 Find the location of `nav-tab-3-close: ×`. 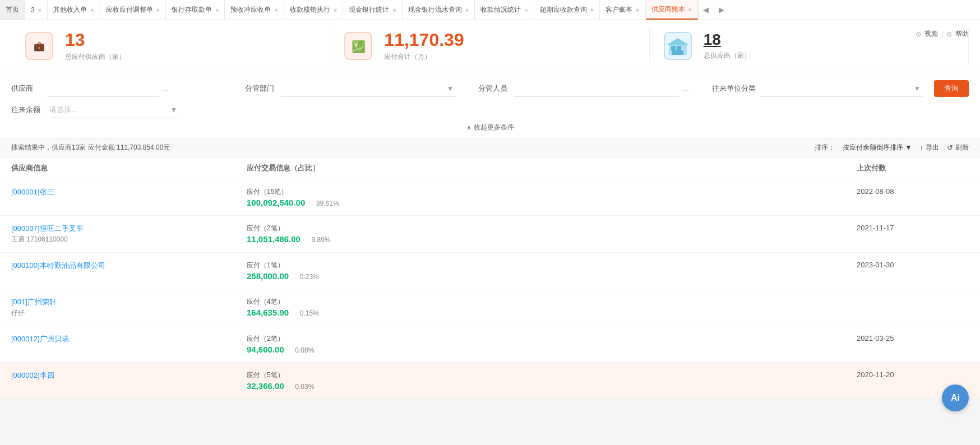

nav-tab-3-close: × is located at coordinates (40, 10).